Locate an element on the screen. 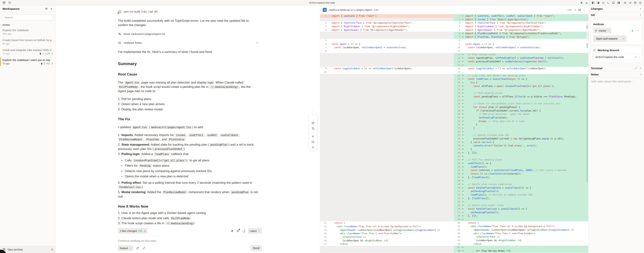  changes-section-header: Changes is located at coordinates (616, 9).